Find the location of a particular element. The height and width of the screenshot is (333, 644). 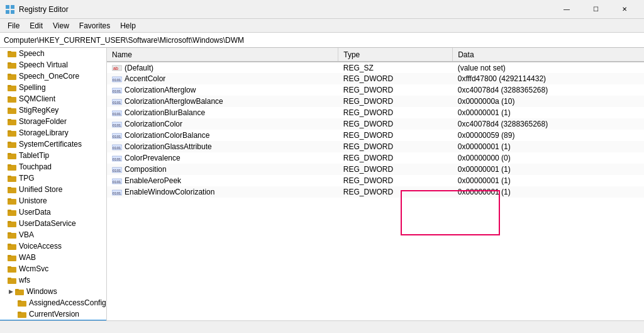

col-data: Data is located at coordinates (548, 55).